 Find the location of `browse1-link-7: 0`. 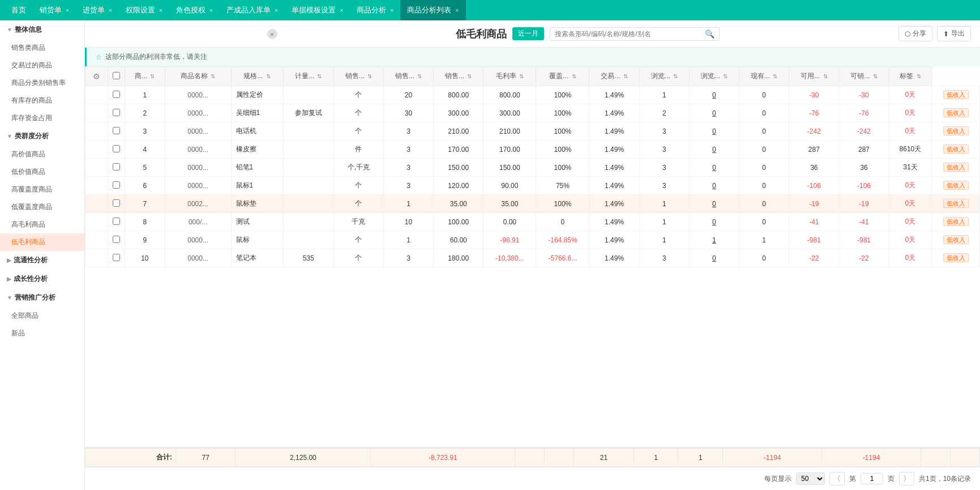

browse1-link-7: 0 is located at coordinates (714, 222).